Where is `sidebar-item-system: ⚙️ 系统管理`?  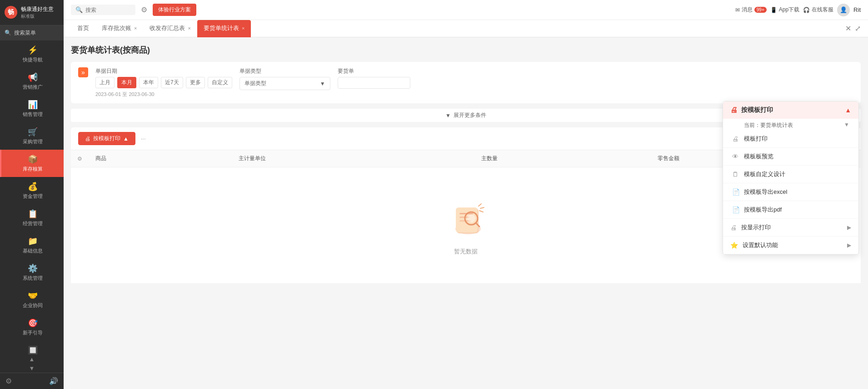
sidebar-item-system: ⚙️ 系统管理 is located at coordinates (32, 273).